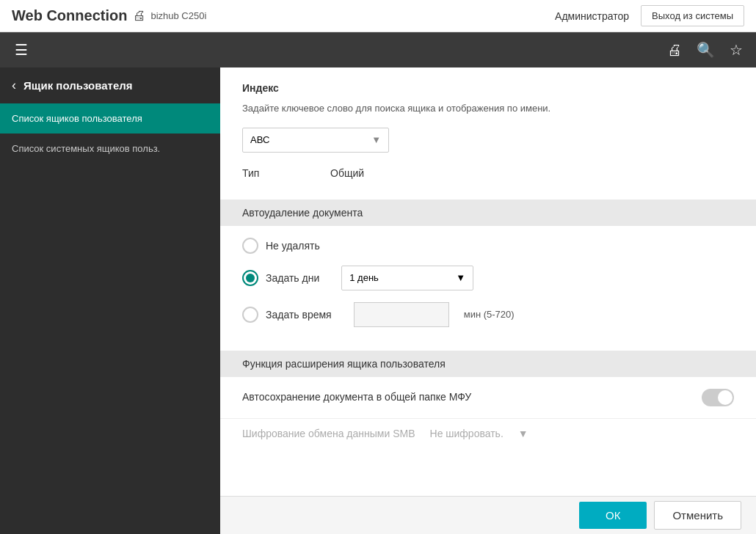 The height and width of the screenshot is (534, 756). I want to click on sidebar-item-user-boxes: Список ящиков пользователя, so click(110, 119).